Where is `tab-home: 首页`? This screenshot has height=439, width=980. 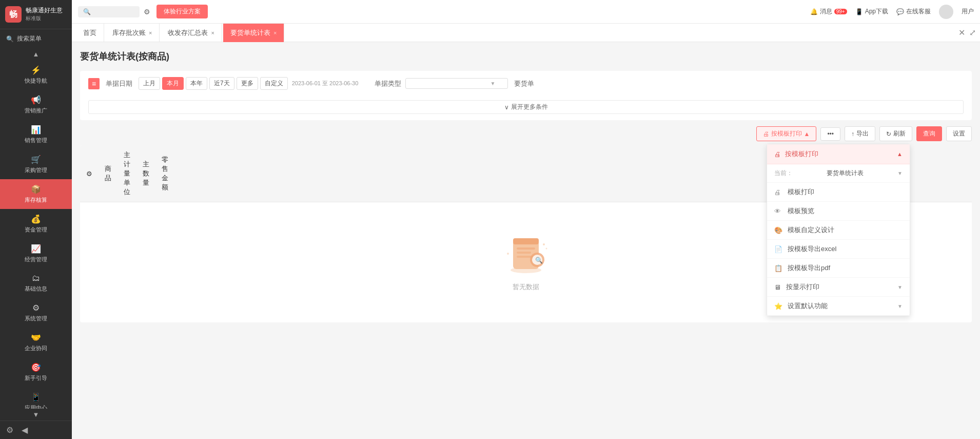
tab-home: 首页 is located at coordinates (90, 33).